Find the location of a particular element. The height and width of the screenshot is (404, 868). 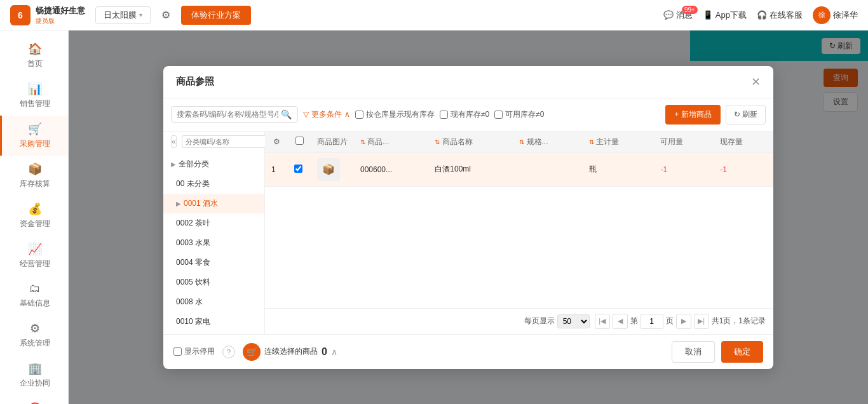

page-size-selector: 每页显示 50 100 200 is located at coordinates (557, 321).